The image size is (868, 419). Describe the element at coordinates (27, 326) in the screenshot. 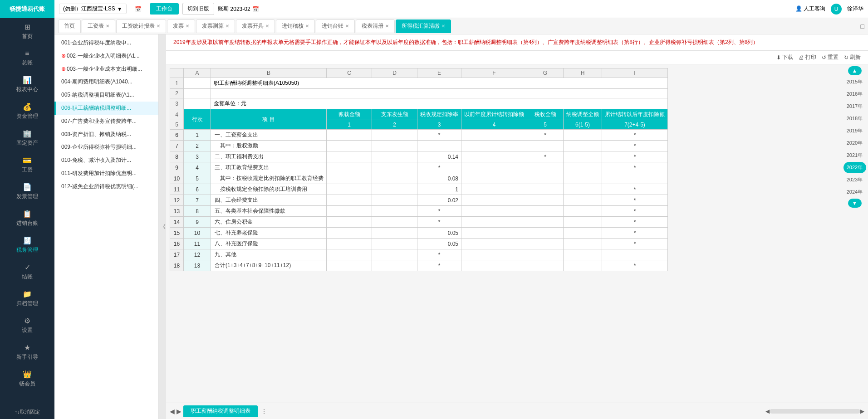

I see `sidebar-item-settings: ⚙ 设置` at that location.